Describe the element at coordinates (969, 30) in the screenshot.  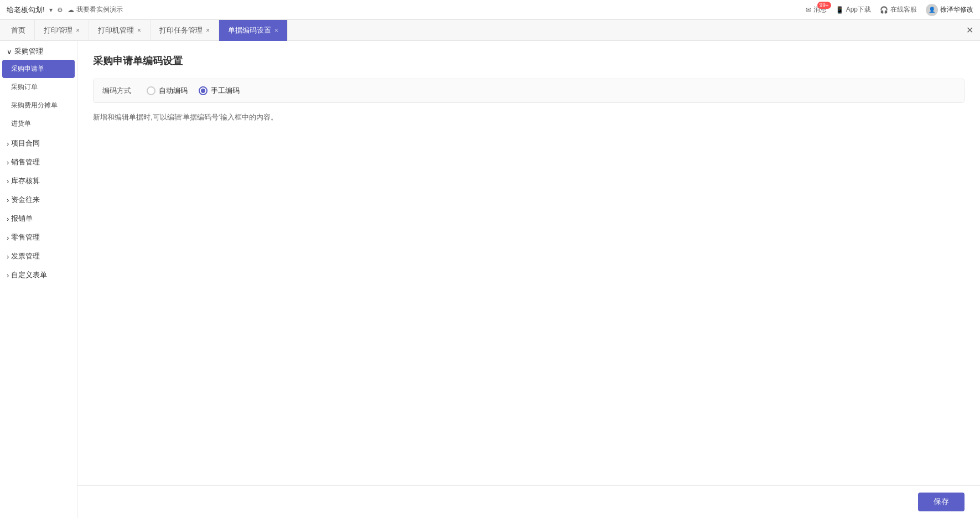
I see `tabs-close-all: ✕` at that location.